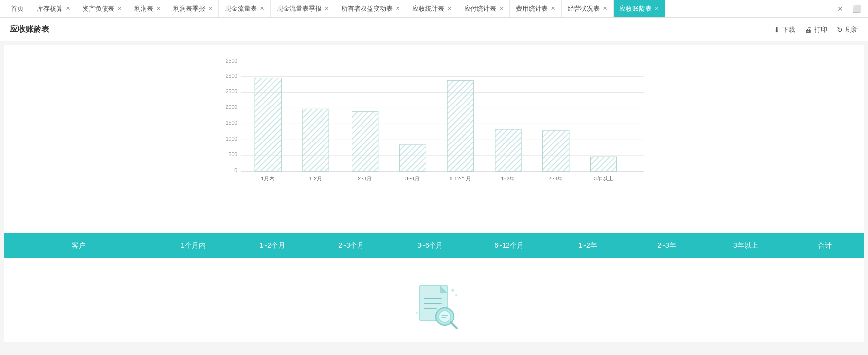  I want to click on page-header: 应收账龄表 ⬇ 下载 🖨 打印 ↻ 刷新, so click(434, 30).